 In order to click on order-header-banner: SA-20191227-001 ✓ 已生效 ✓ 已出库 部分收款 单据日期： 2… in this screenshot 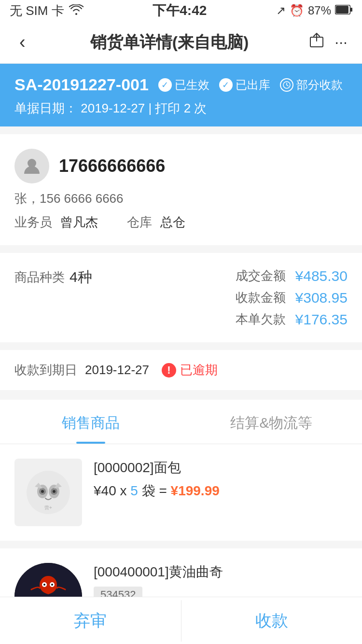, I will do `click(181, 95)`.